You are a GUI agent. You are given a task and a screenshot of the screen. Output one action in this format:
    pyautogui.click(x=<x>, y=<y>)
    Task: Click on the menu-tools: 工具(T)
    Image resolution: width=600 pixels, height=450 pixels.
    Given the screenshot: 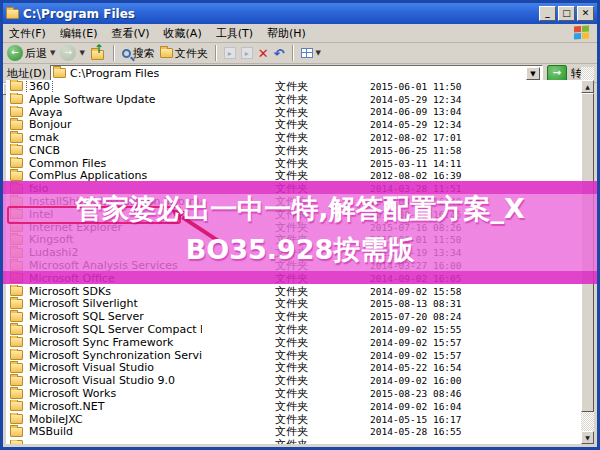 What is the action you would take?
    pyautogui.click(x=234, y=34)
    